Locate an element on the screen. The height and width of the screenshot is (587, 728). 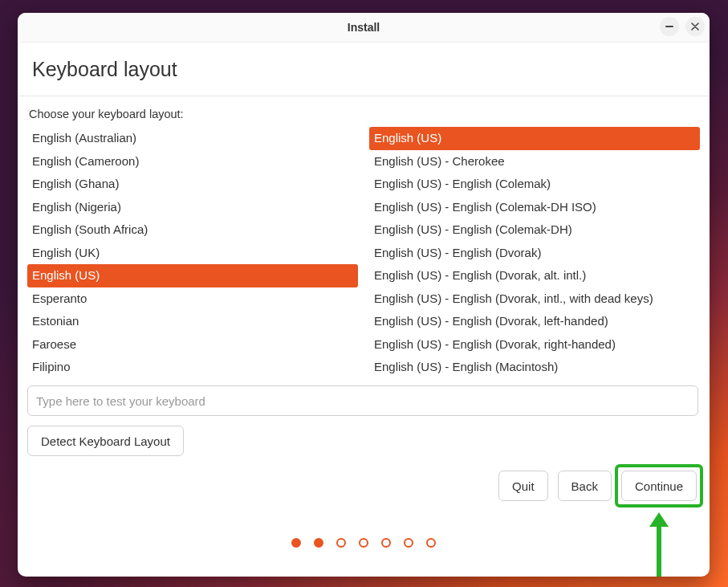
list-item: English (UK) is located at coordinates (193, 254).